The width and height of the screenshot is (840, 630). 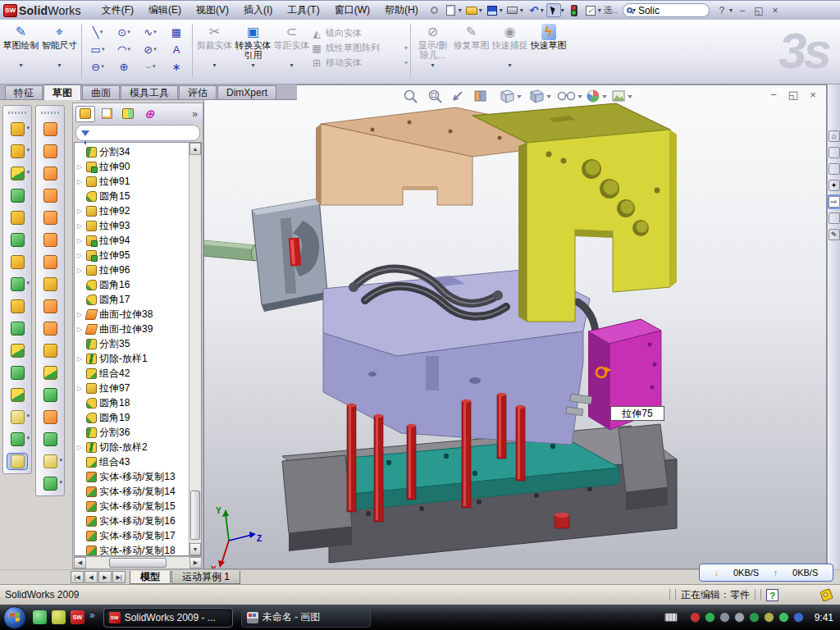 I want to click on view-orientation-icon, so click(x=512, y=97).